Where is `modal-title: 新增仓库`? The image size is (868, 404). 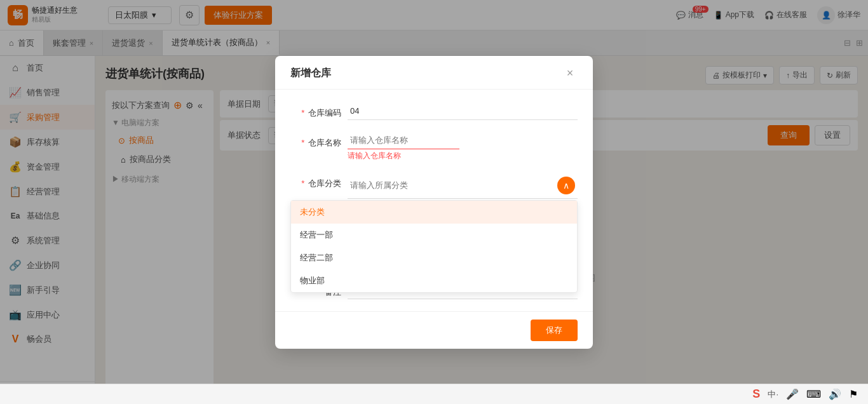 modal-title: 新增仓库 is located at coordinates (311, 74).